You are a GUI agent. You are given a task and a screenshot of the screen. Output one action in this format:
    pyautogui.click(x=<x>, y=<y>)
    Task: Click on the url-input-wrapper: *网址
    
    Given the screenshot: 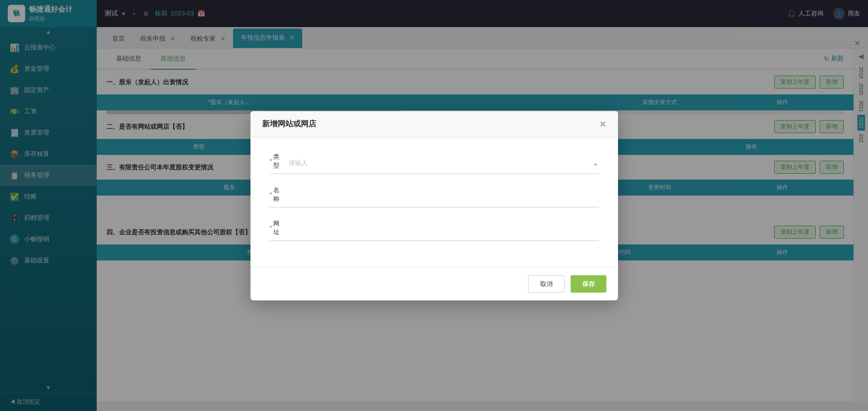 What is the action you would take?
    pyautogui.click(x=434, y=229)
    